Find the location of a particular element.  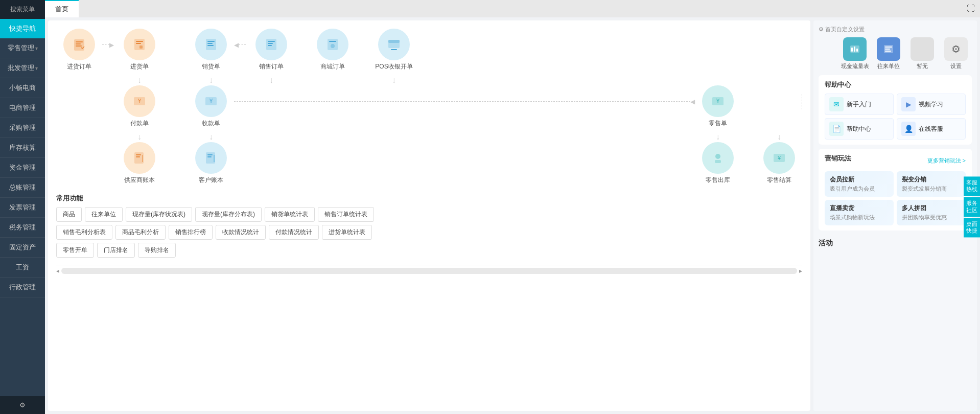

sidebar-item-finance: 资金管理 is located at coordinates (22, 168).